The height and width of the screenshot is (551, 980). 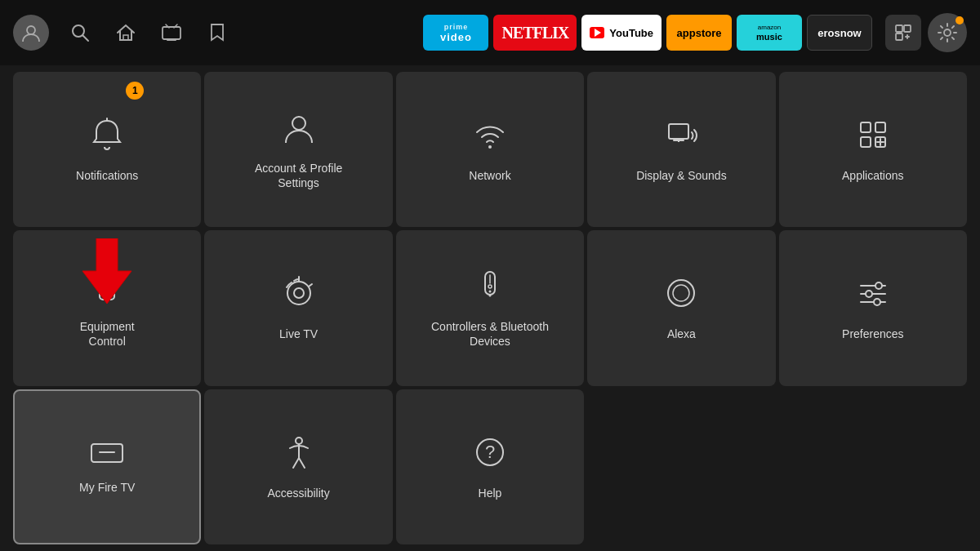 I want to click on tile-label-account: Account & ProfileSettings, so click(x=299, y=176).